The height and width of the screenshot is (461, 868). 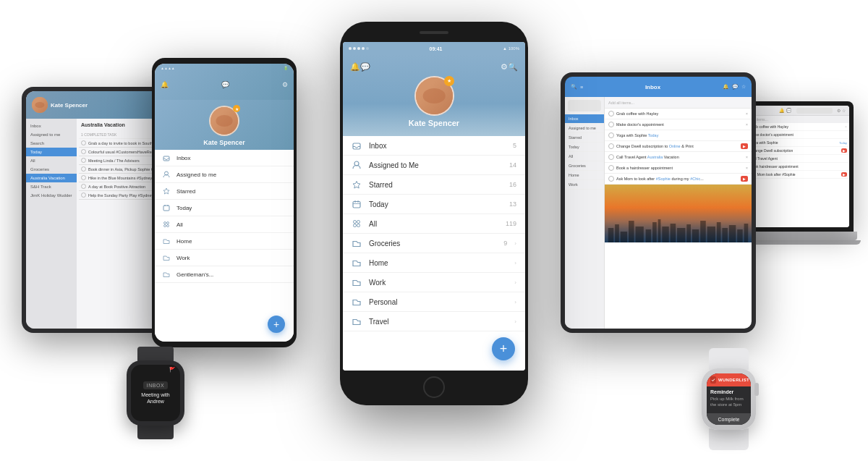 I want to click on android-menu-home: Home, so click(x=224, y=242).